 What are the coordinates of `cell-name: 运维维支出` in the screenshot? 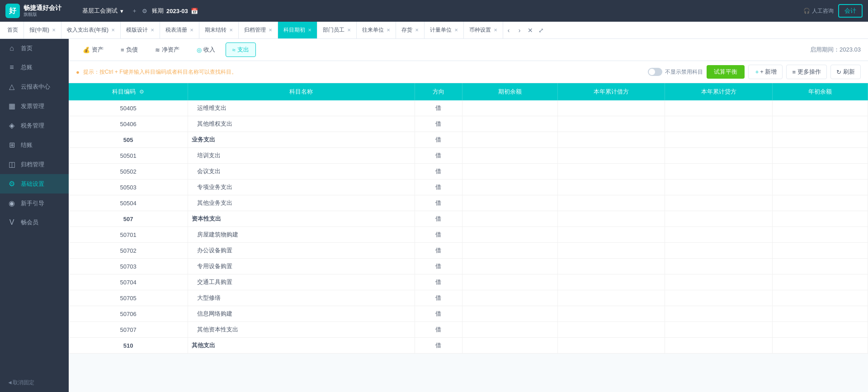 It's located at (301, 109).